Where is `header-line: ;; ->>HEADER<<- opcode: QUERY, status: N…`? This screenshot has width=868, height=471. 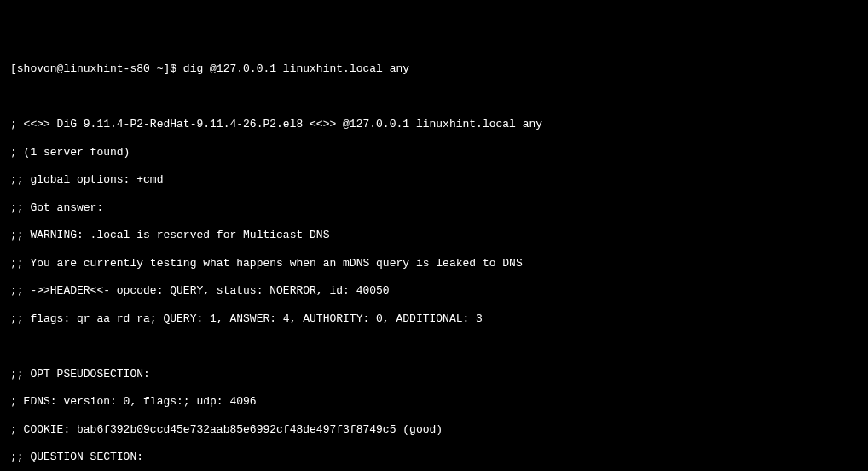
header-line: ;; ->>HEADER<<- opcode: QUERY, status: N… is located at coordinates (434, 291).